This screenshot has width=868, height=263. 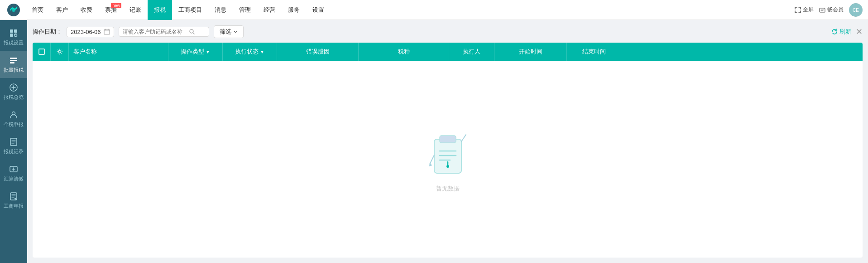 I want to click on th-start-time: 开始时间, so click(x=531, y=52).